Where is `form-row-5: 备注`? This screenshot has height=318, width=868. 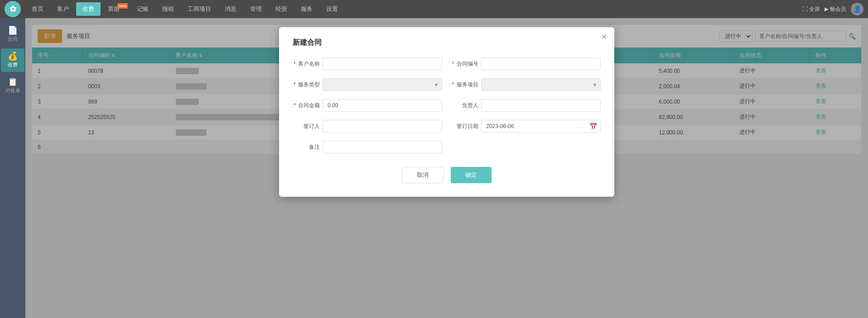 form-row-5: 备注 is located at coordinates (447, 147).